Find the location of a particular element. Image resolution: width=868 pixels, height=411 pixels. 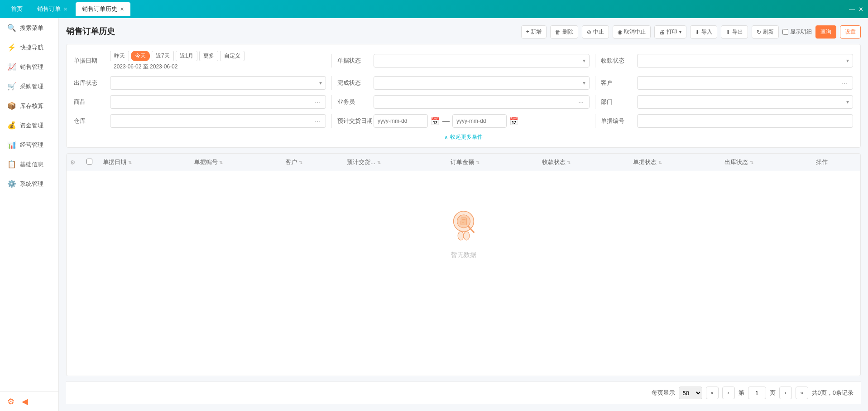

cancel-stop-button-label: 取消中止 is located at coordinates (635, 32).